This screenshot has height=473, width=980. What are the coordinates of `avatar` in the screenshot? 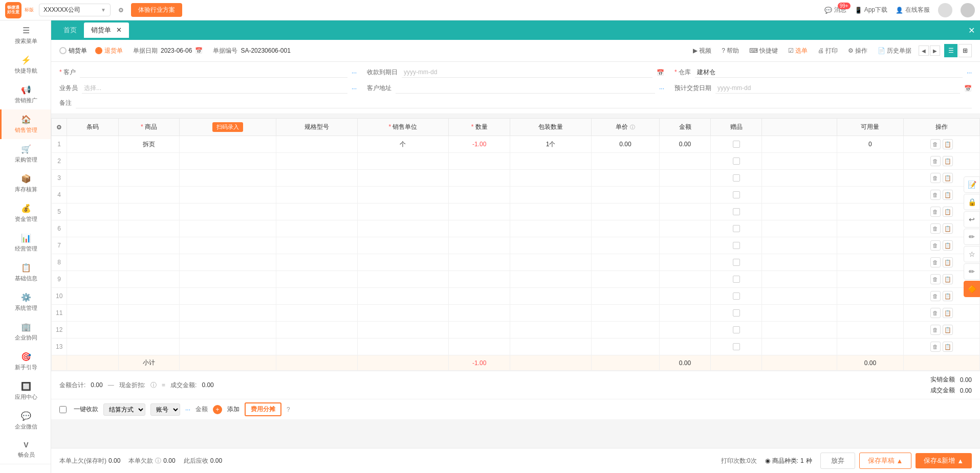 It's located at (945, 10).